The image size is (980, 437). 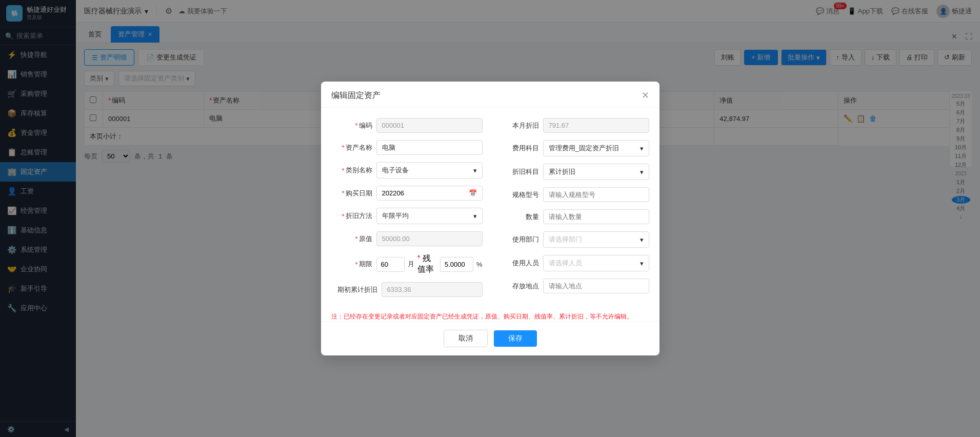 What do you see at coordinates (352, 148) in the screenshot?
I see `name-label: *资产名称` at bounding box center [352, 148].